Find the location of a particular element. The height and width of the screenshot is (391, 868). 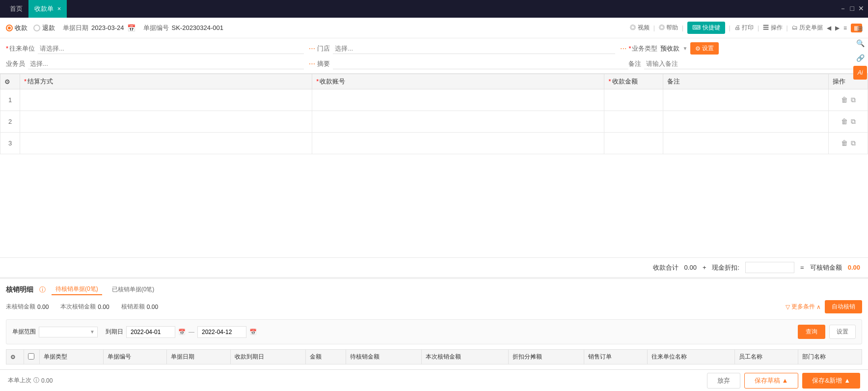

minimize-icon: － is located at coordinates (843, 9).